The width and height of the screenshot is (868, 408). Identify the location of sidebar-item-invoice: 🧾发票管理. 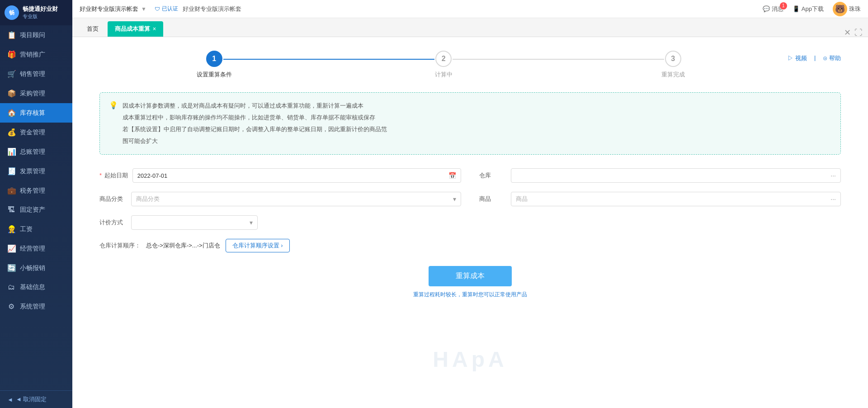
(36, 171).